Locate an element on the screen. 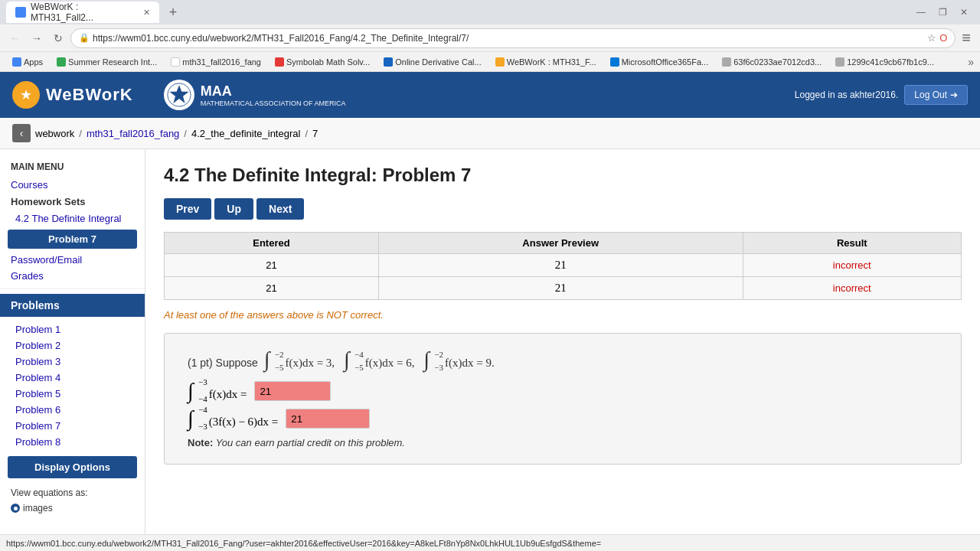  bookmark-1299-label: 1299c41c9cb67fb1c9... is located at coordinates (890, 62).